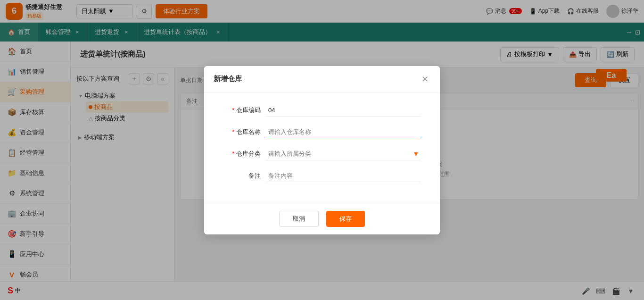 The height and width of the screenshot is (300, 644). Describe the element at coordinates (322, 154) in the screenshot. I see `warehouse-category-row: 仓库分类 ▼` at that location.